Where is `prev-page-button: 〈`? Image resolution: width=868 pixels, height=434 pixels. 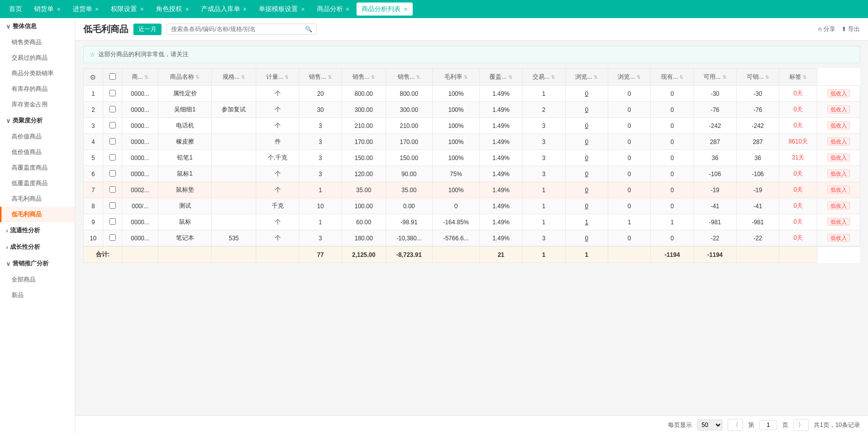 prev-page-button: 〈 is located at coordinates (735, 425).